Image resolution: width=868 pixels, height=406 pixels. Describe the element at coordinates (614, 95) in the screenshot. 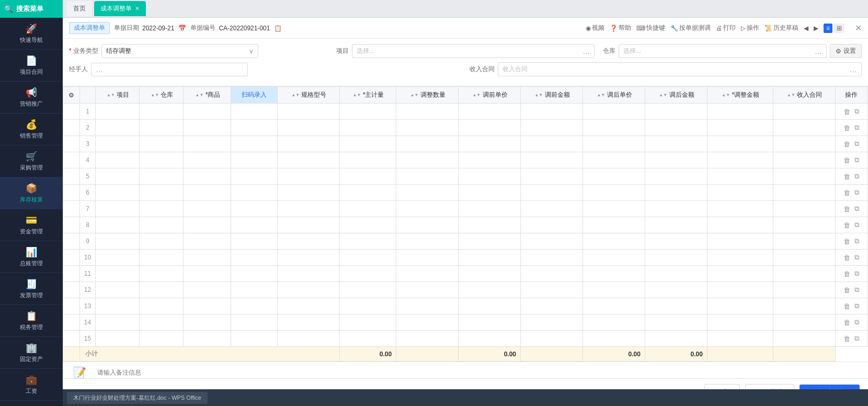

I see `col-after-price: ▲▼ 调后单价` at that location.